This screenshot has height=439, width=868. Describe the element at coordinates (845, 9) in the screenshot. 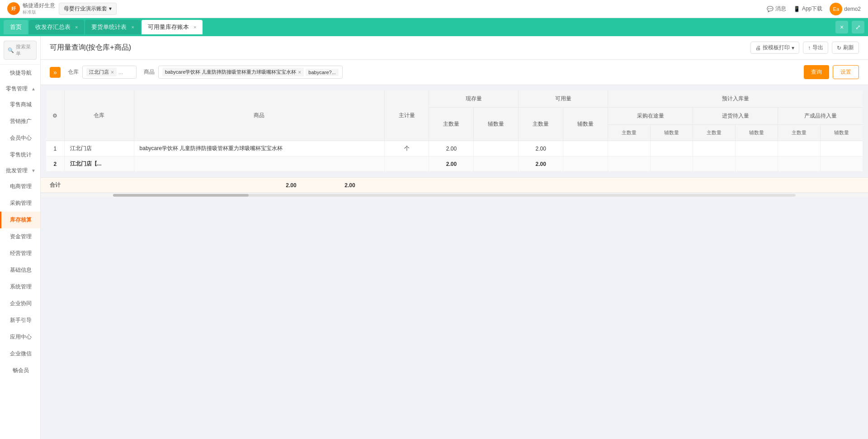

I see `user-profile: Ea demo2` at that location.